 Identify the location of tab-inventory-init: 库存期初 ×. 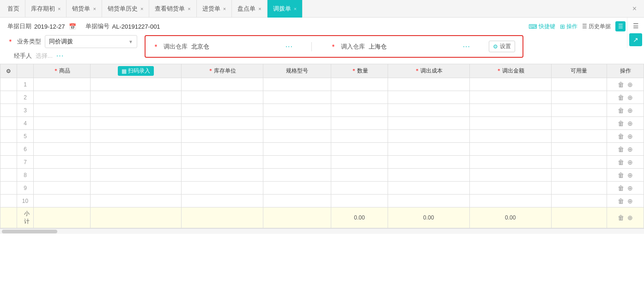
(46, 9).